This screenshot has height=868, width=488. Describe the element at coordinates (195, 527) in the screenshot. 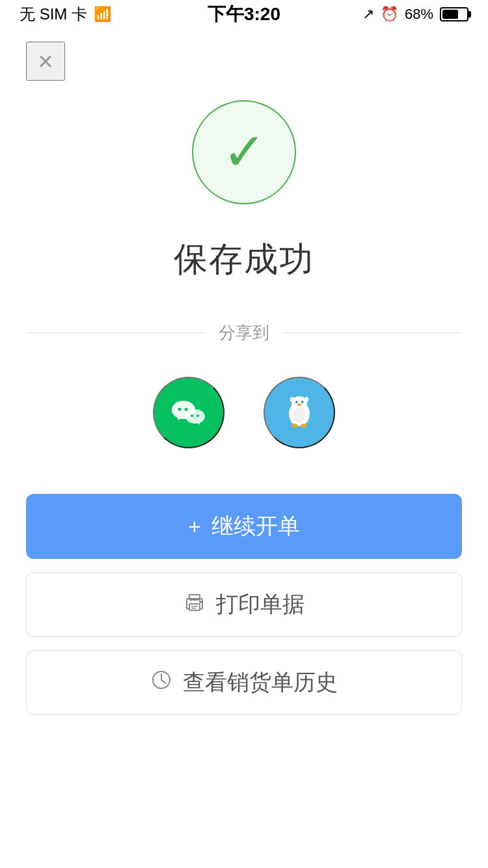

I see `plus-icon: +` at that location.